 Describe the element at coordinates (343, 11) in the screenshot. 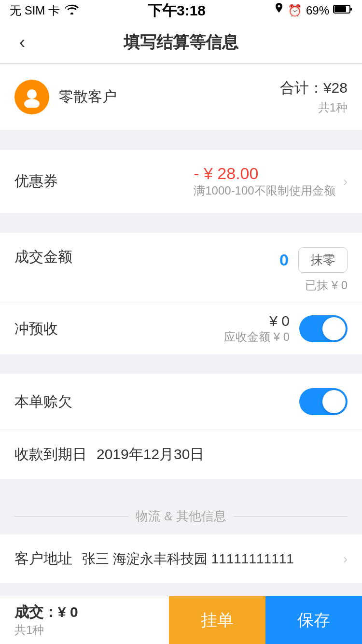

I see `battery-icon` at that location.